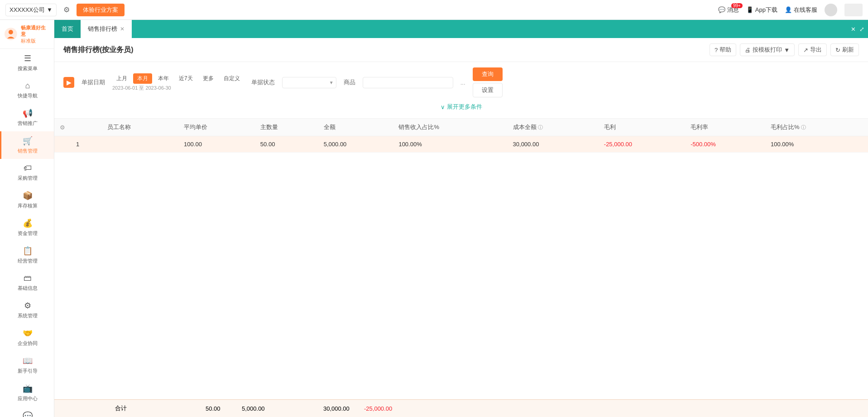  What do you see at coordinates (642, 128) in the screenshot?
I see `th-gross: 毛利` at bounding box center [642, 128].